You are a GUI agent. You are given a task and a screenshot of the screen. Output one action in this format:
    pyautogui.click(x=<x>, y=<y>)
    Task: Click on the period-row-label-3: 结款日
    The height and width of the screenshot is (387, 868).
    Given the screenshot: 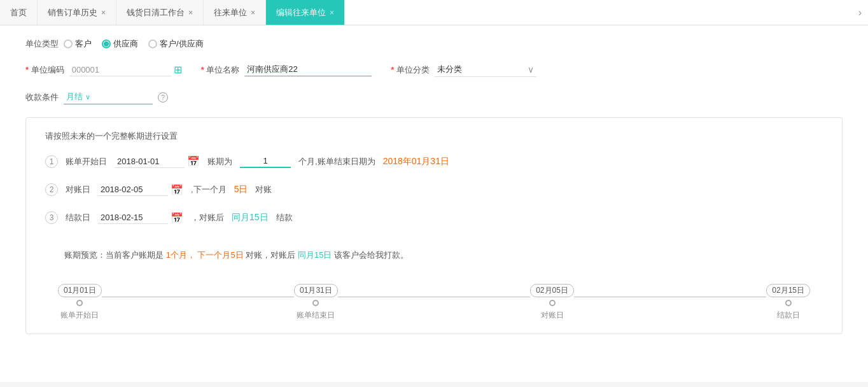 What is the action you would take?
    pyautogui.click(x=78, y=218)
    